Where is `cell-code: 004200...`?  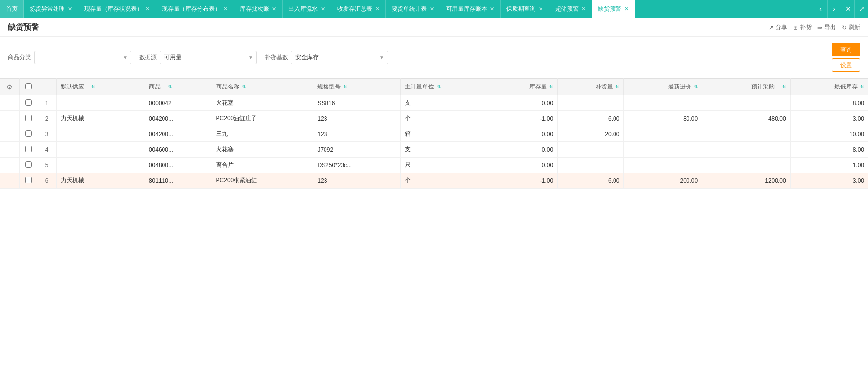 cell-code: 004200... is located at coordinates (178, 134).